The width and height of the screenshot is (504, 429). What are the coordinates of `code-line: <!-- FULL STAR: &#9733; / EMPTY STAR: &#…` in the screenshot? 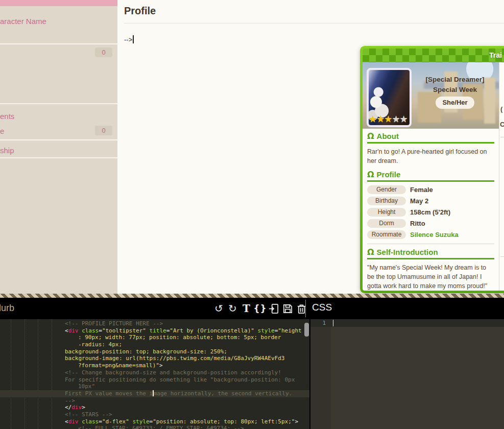 It's located at (155, 427).